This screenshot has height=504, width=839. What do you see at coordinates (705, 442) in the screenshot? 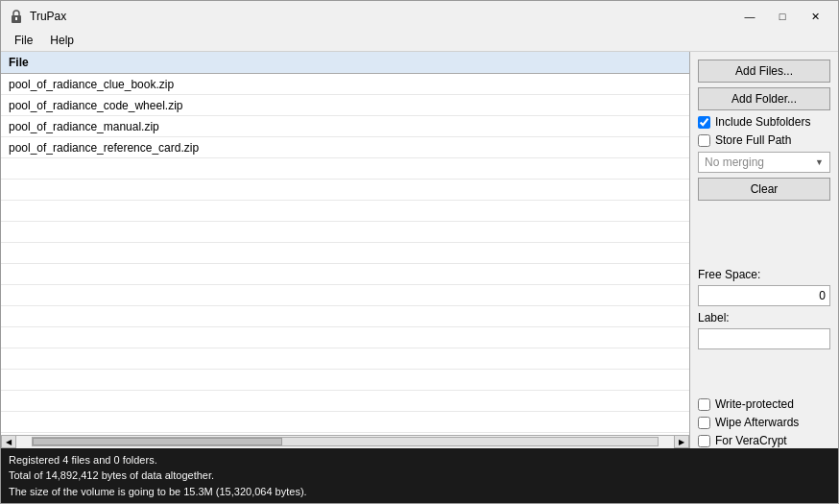
I see `for-veracrypt-checkbox` at bounding box center [705, 442].